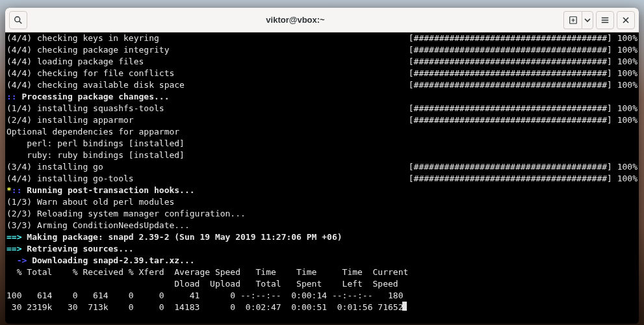  Describe the element at coordinates (404, 306) in the screenshot. I see `cursor` at that location.